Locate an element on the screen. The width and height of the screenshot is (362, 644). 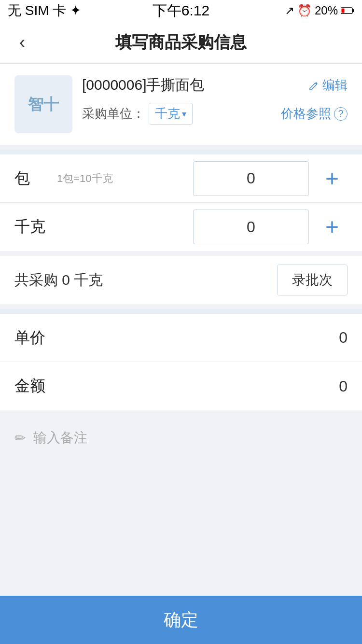
product-image: 智十 is located at coordinates (43, 104).